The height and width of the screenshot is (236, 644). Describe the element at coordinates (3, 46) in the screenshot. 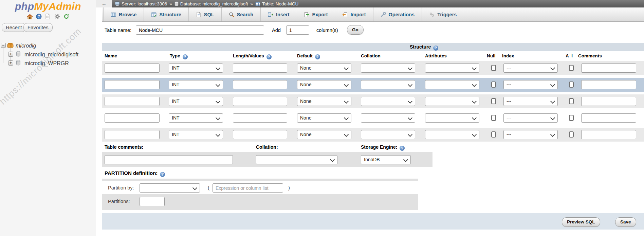

I see `collapse-toggle: −` at that location.